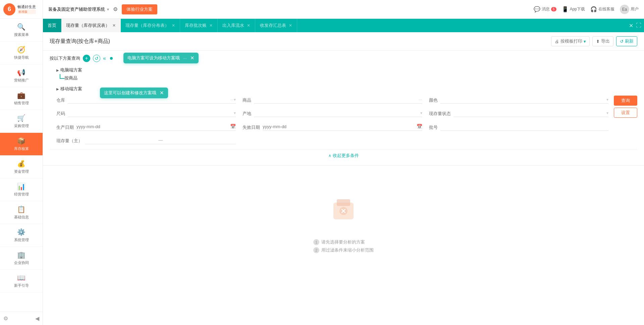 The height and width of the screenshot is (325, 644). Describe the element at coordinates (21, 263) in the screenshot. I see `sidebar-item-label: 企业协同` at that location.